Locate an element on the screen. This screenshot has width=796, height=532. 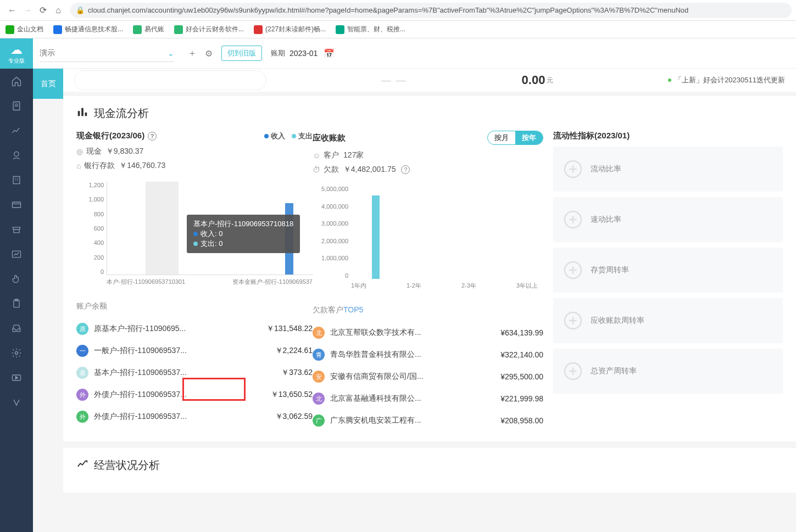
url-bar: 🔒 cloud.chanjet.com /accounting/uw1eb00z… is located at coordinates (431, 10).